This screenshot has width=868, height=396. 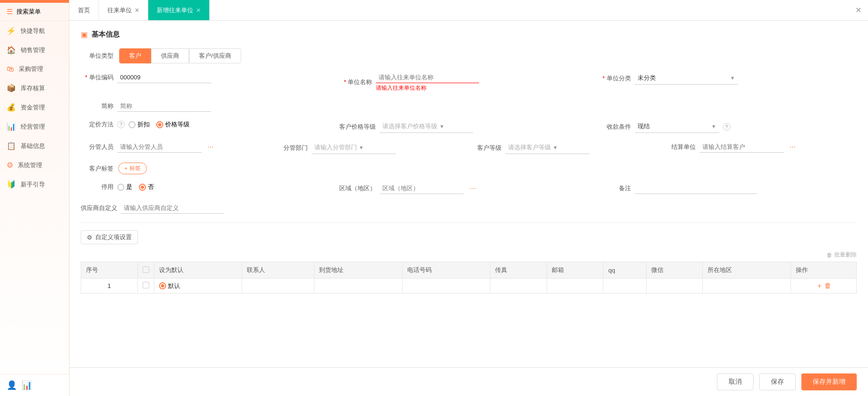 What do you see at coordinates (793, 147) in the screenshot?
I see `settlement-more-btn: ···` at bounding box center [793, 147].